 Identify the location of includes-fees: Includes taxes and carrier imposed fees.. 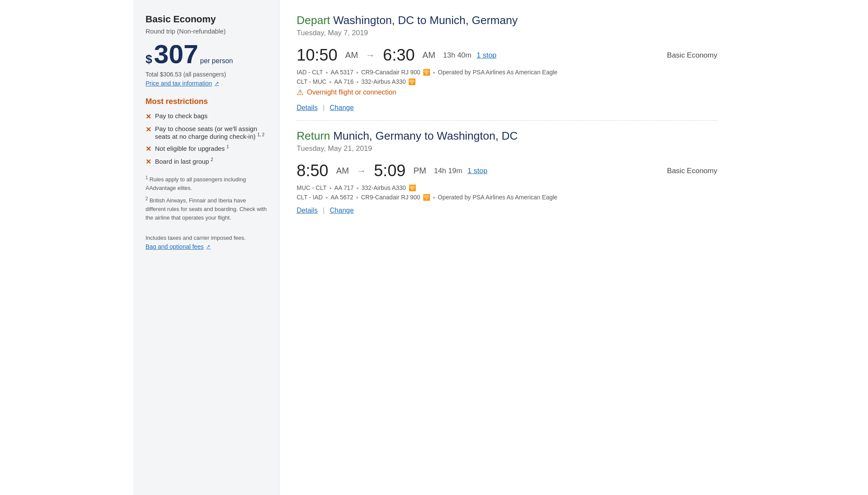
(206, 238).